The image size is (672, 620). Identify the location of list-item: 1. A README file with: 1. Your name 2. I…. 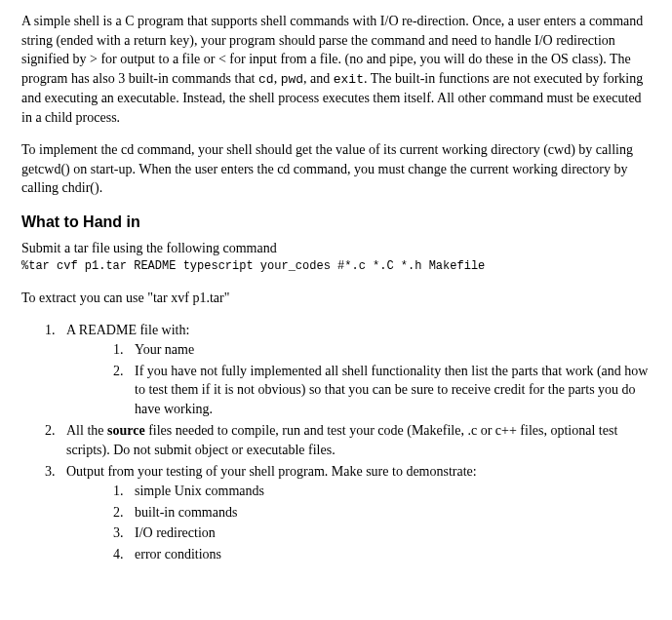
(359, 369).